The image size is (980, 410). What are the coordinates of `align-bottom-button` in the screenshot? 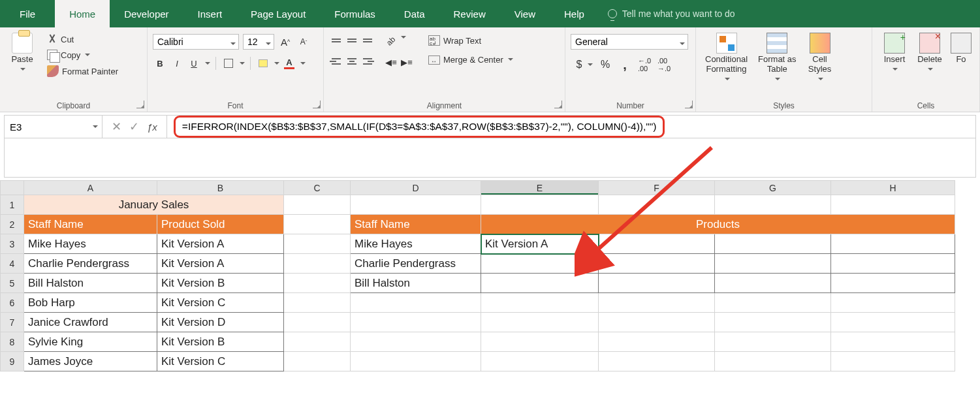 It's located at (368, 40).